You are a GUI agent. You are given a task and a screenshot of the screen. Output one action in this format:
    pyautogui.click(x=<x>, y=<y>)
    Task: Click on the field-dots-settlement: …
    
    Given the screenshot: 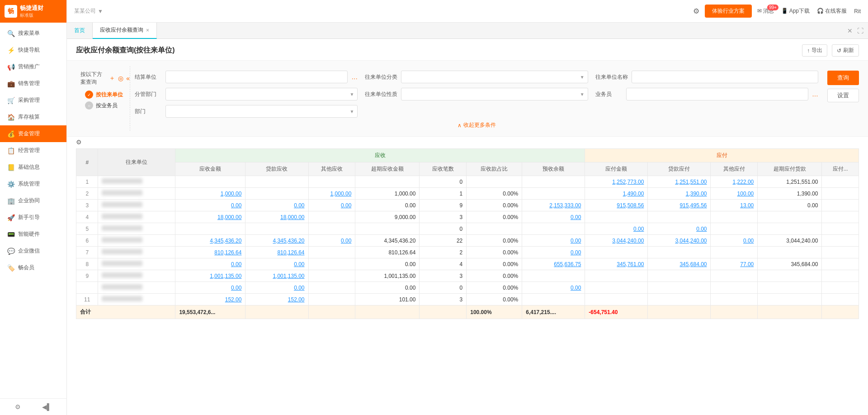 What is the action you would take?
    pyautogui.click(x=354, y=77)
    